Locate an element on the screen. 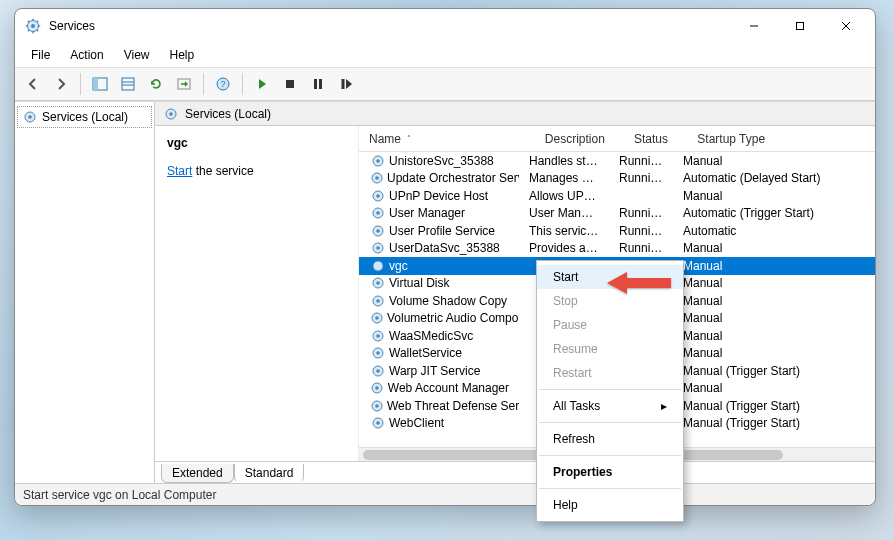 The width and height of the screenshot is (894, 540). start-link: Start is located at coordinates (180, 171).